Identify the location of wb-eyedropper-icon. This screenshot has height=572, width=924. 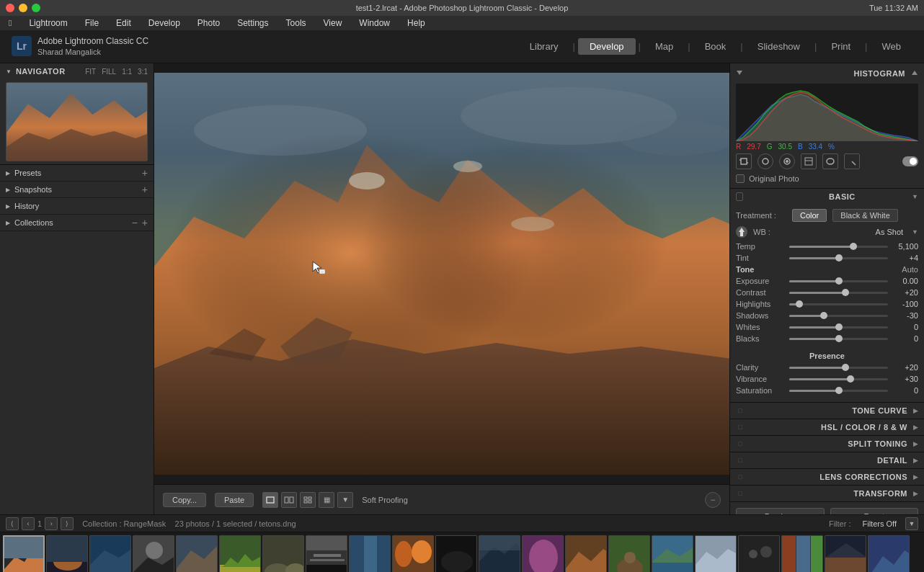
(742, 232).